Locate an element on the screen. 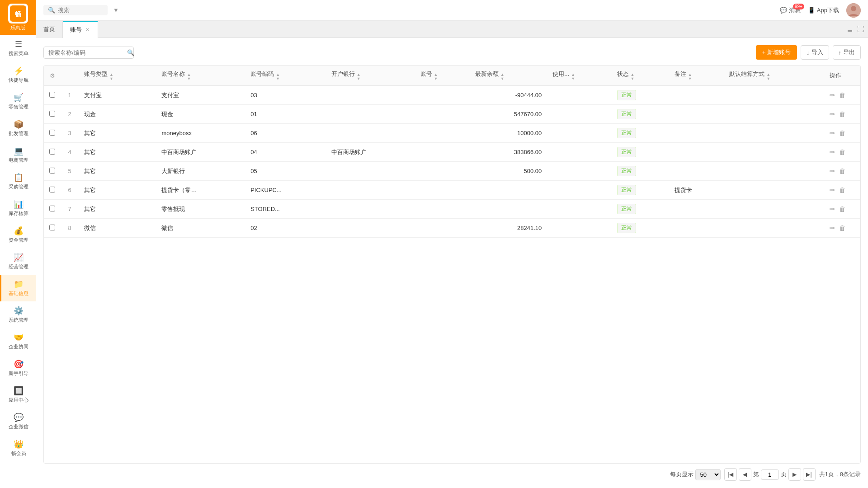  app-download-button: 📱 App下载 is located at coordinates (824, 10).